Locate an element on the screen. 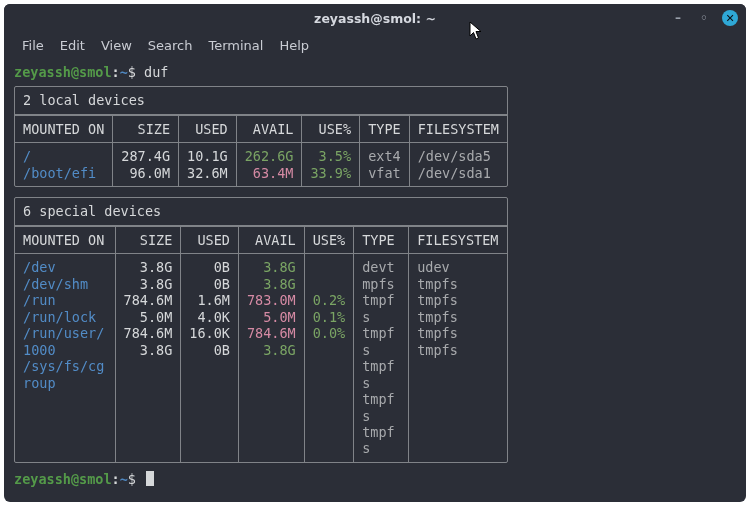 The width and height of the screenshot is (750, 506). cell-size: 3.8G3.8G784.6M5.0M784.6M3.8G is located at coordinates (148, 358).